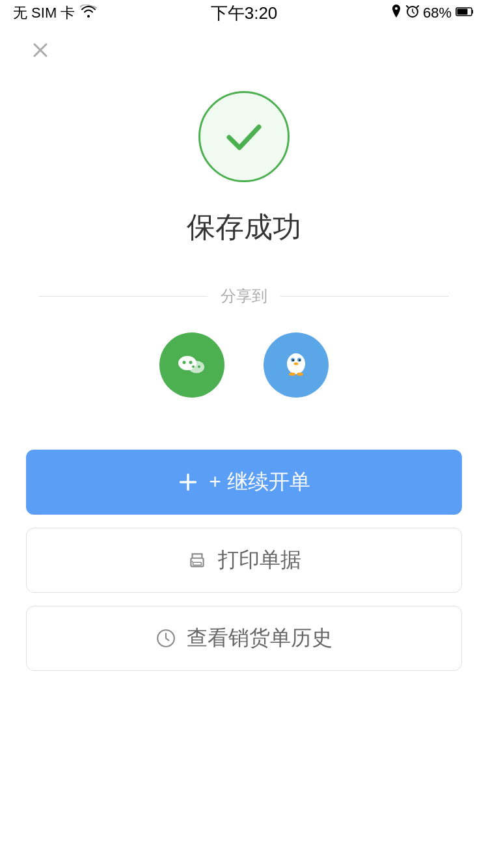  I want to click on status-bar: 无 SIM 卡 下午3:20 68%, so click(244, 13).